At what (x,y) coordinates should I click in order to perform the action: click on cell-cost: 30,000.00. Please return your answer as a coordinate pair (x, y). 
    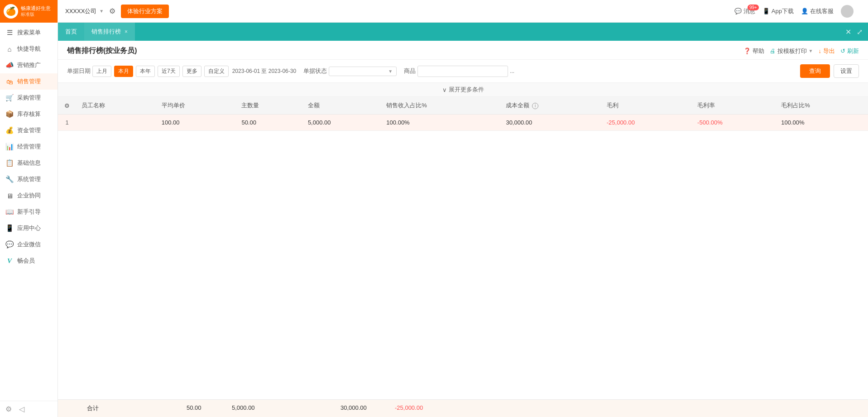
    Looking at the image, I should click on (551, 123).